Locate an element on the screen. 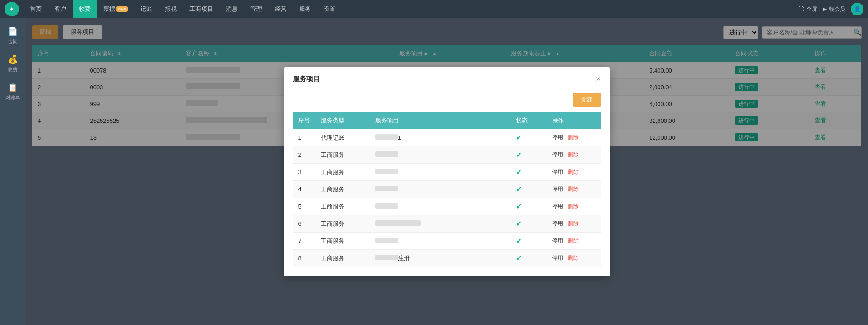  modal-close-button: × is located at coordinates (598, 79).